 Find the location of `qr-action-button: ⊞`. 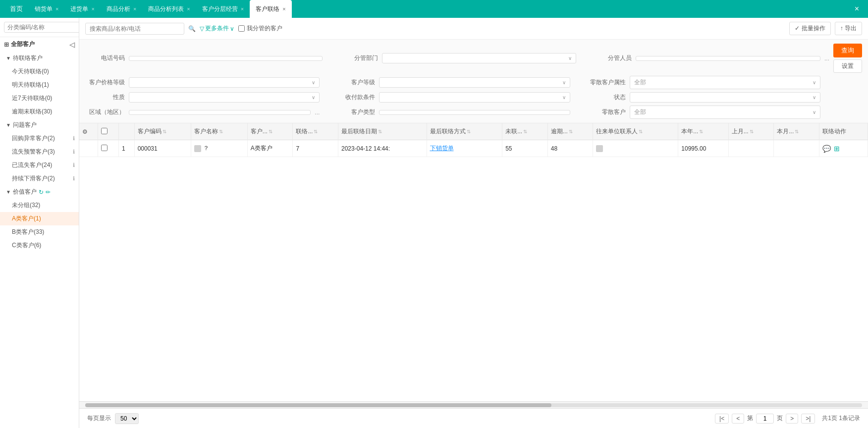

qr-action-button: ⊞ is located at coordinates (837, 149).